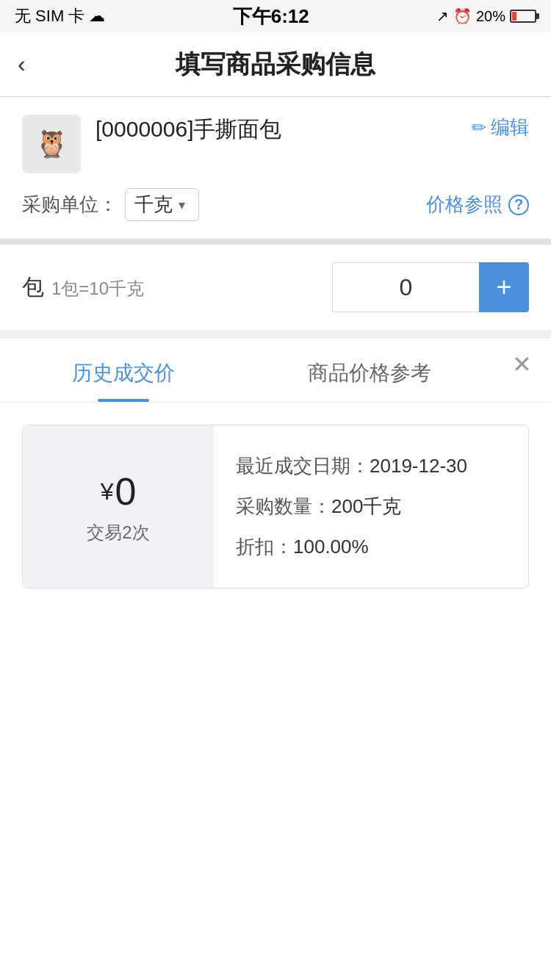  Describe the element at coordinates (123, 373) in the screenshot. I see `tab-history-price-label: 历史成交价` at that location.